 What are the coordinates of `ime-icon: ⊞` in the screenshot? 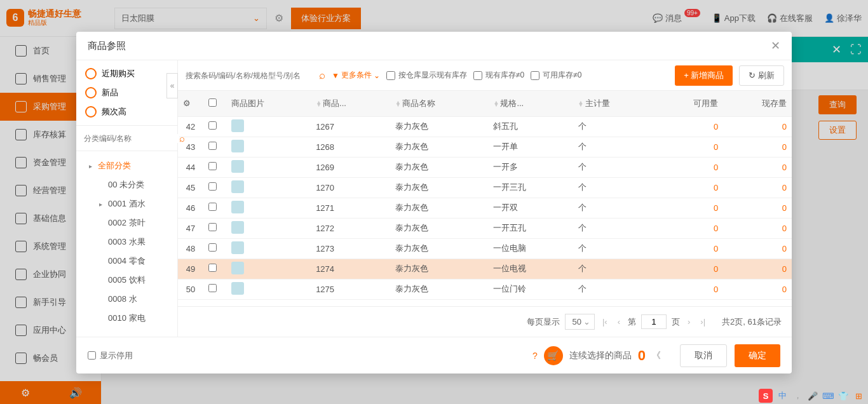 It's located at (858, 396).